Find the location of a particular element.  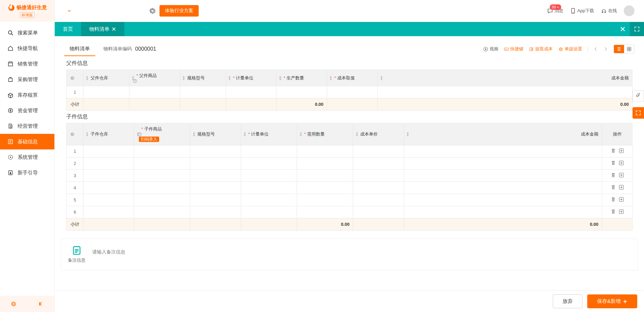

parent-col-spec: ▲▼ 规格型号 is located at coordinates (203, 78).